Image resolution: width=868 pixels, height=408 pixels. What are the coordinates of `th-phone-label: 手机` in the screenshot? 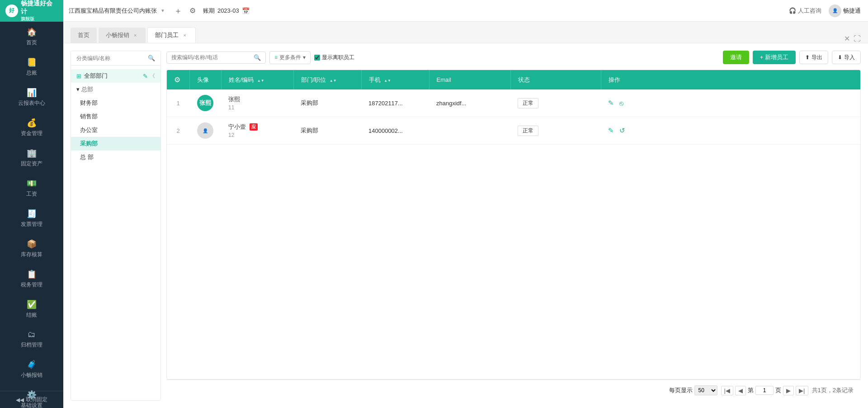 It's located at (375, 80).